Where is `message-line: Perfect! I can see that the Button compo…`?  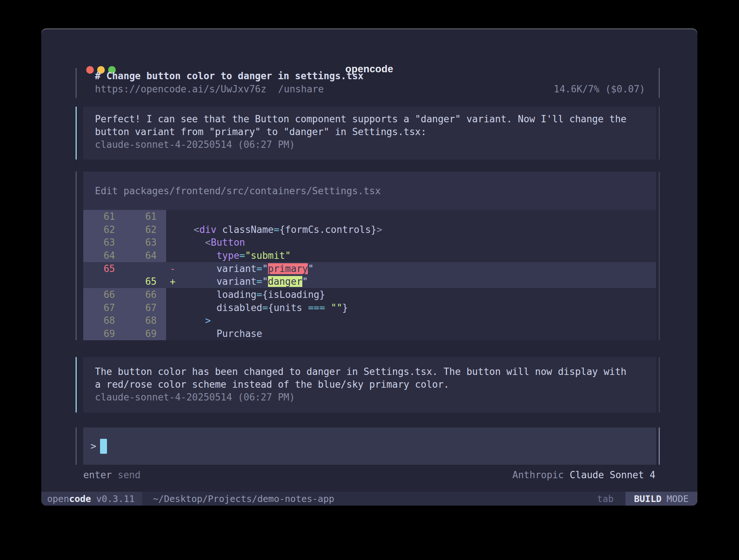 message-line: Perfect! I can see that the Button compo… is located at coordinates (370, 119).